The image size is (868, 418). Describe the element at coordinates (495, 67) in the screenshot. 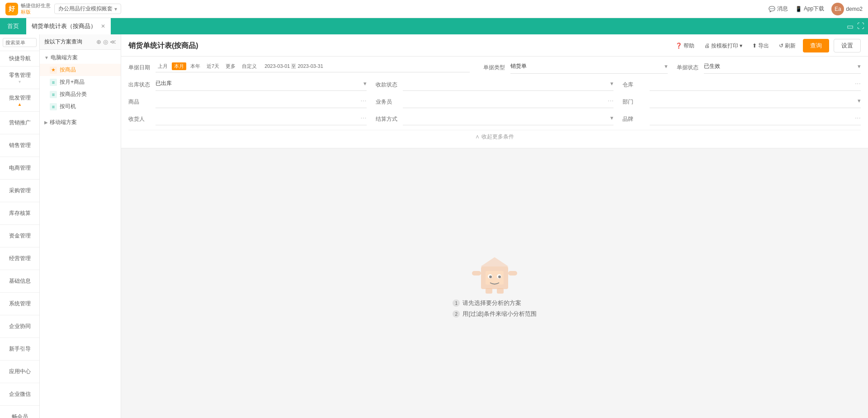

I see `filter-row-1: 单据日期 上月 本月 本年 近7天 更多 自定义 2023-03-01 至 20…` at that location.